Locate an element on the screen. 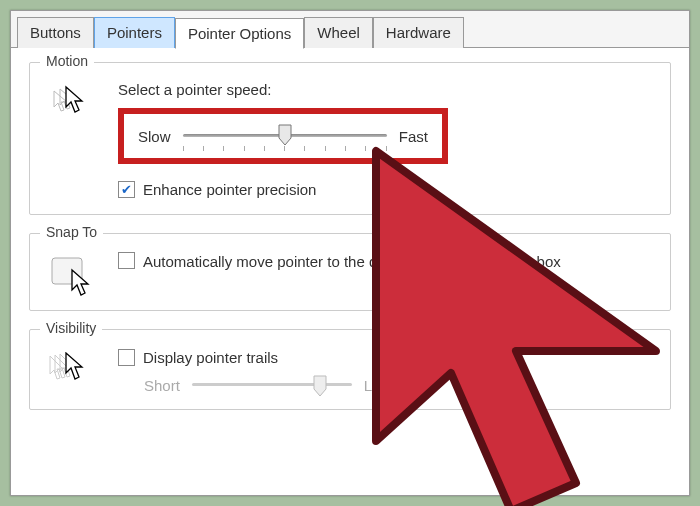 The height and width of the screenshot is (506, 700). trails-icon is located at coordinates (74, 370).